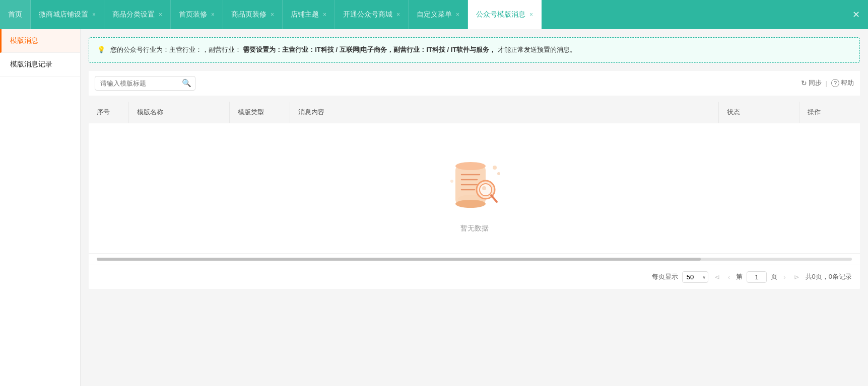  What do you see at coordinates (829, 277) in the screenshot?
I see `total-info: 共0页，0条记录` at bounding box center [829, 277].